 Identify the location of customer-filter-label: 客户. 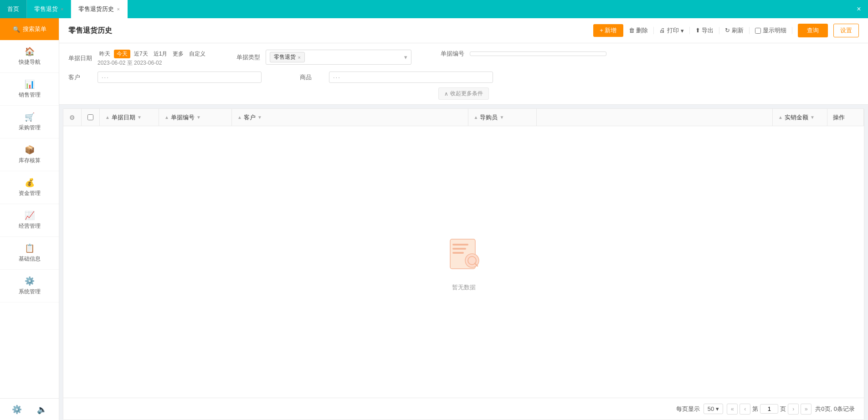
(81, 77).